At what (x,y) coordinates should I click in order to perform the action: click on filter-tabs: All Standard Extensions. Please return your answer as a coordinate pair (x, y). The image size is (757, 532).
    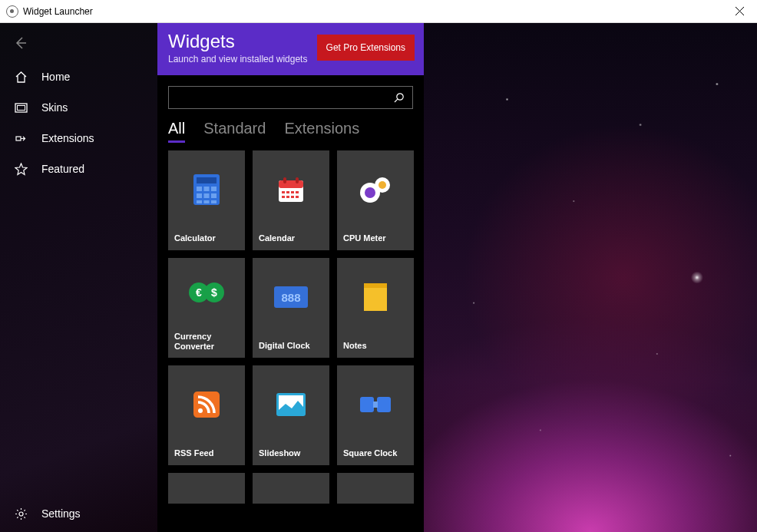
    Looking at the image, I should click on (290, 134).